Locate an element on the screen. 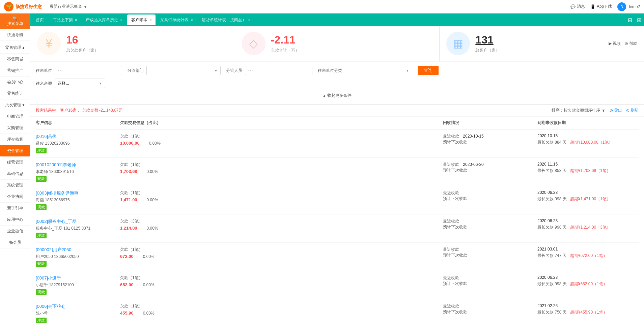 The image size is (644, 324). sidebar-item-purchase: 采购管理 is located at coordinates (15, 128).